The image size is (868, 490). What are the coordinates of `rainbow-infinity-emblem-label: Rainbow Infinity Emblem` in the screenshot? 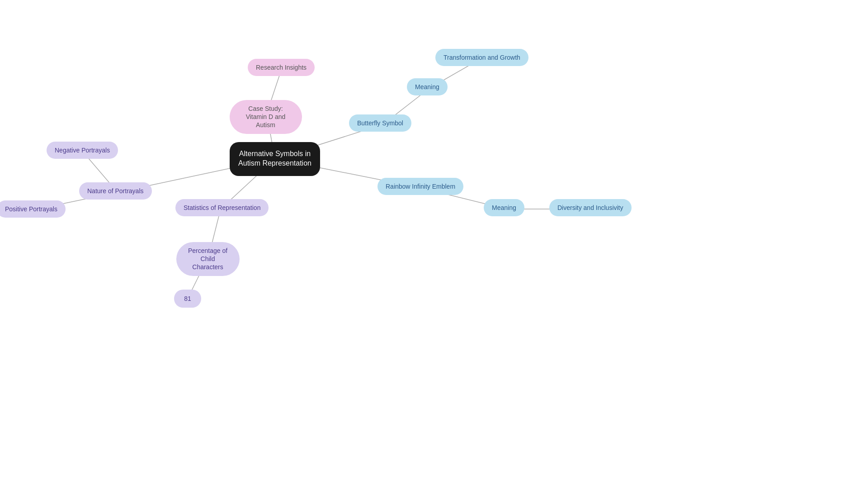 It's located at (420, 186).